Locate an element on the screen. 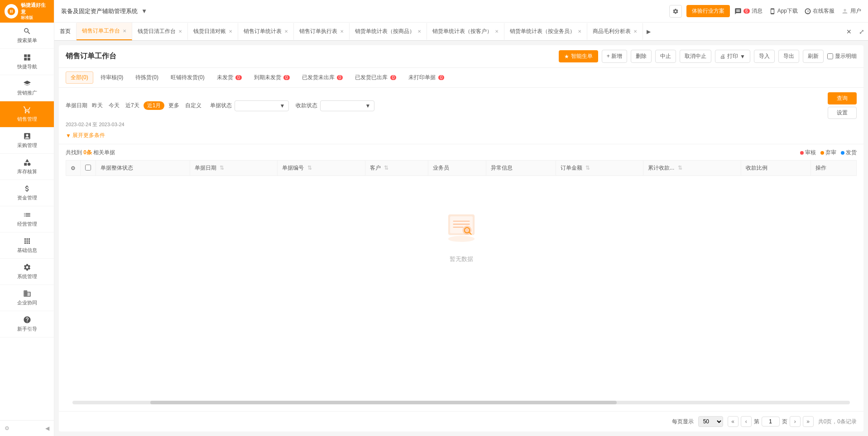  sidebar-item-operations: 经营管理 is located at coordinates (27, 219).